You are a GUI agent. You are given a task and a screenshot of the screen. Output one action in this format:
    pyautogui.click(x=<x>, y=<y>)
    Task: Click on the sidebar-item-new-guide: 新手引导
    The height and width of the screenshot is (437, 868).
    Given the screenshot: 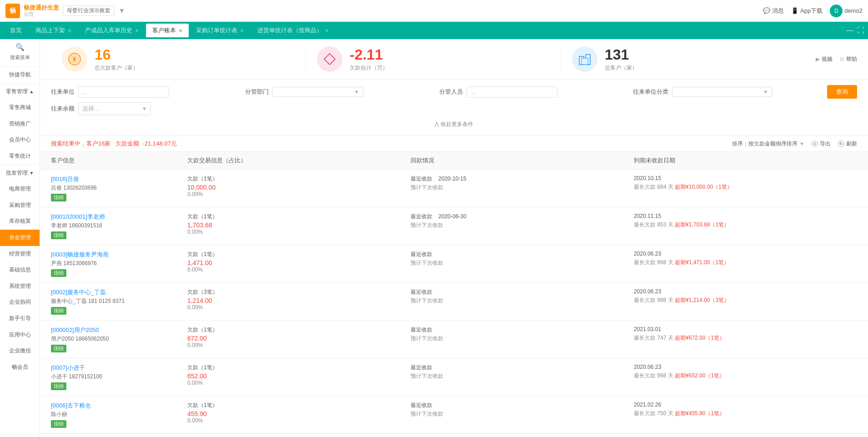 What is the action you would take?
    pyautogui.click(x=20, y=319)
    